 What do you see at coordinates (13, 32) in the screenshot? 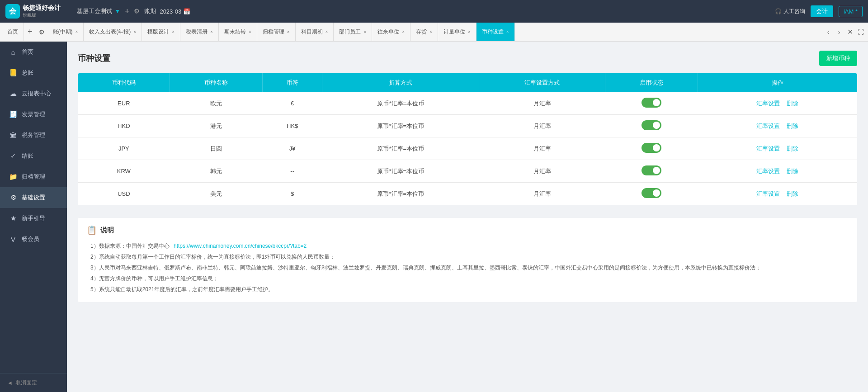
I see `tab-item-0: 首页` at bounding box center [13, 32].